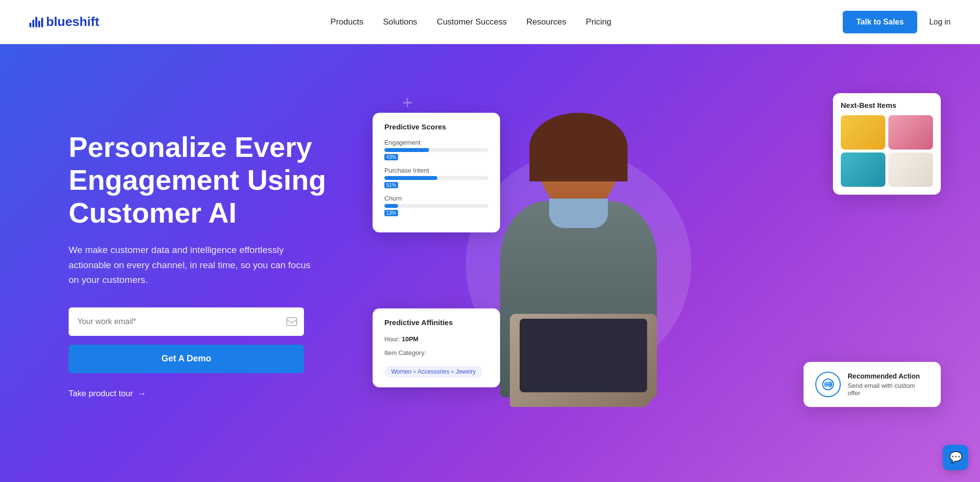  What do you see at coordinates (546, 22) in the screenshot?
I see `nav-resources: Resources` at bounding box center [546, 22].